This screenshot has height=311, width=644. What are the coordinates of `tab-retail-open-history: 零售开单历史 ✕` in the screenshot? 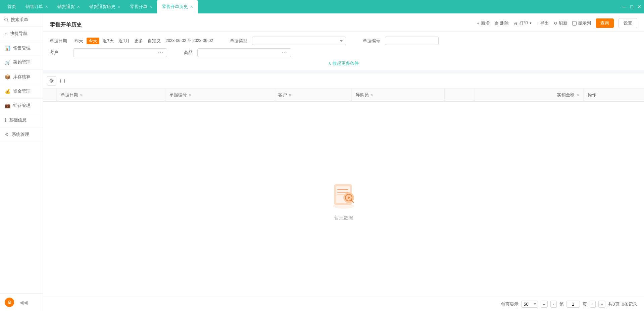 It's located at (177, 7).